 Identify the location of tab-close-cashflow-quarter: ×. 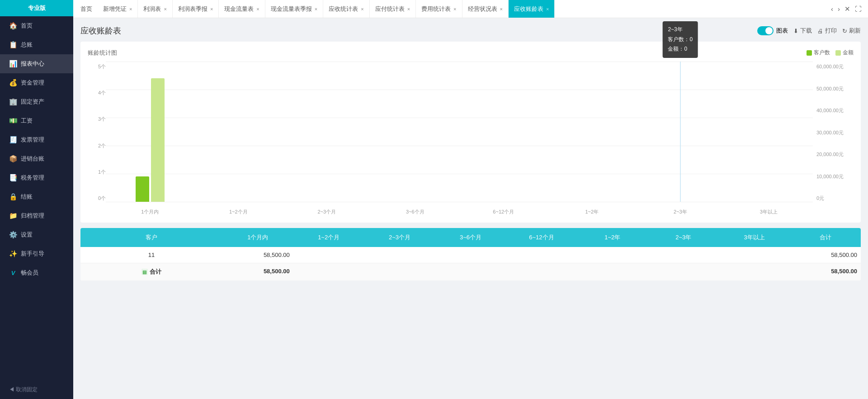
(316, 9).